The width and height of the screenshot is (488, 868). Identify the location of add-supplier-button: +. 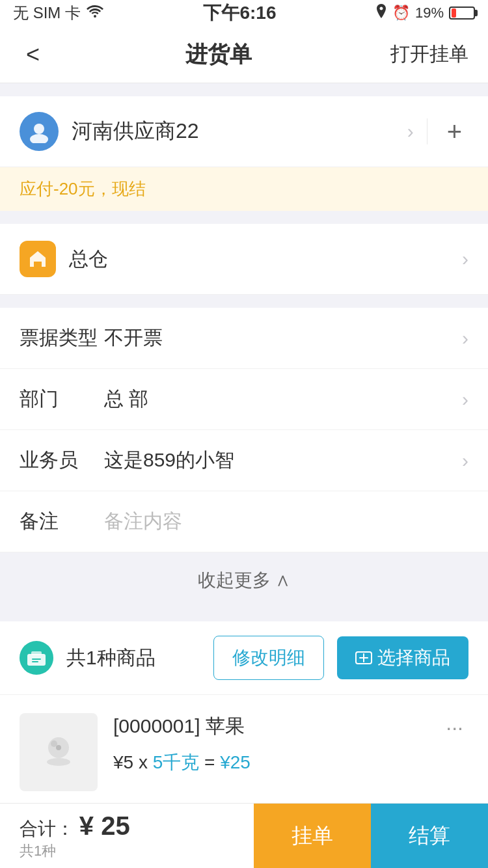
(454, 131).